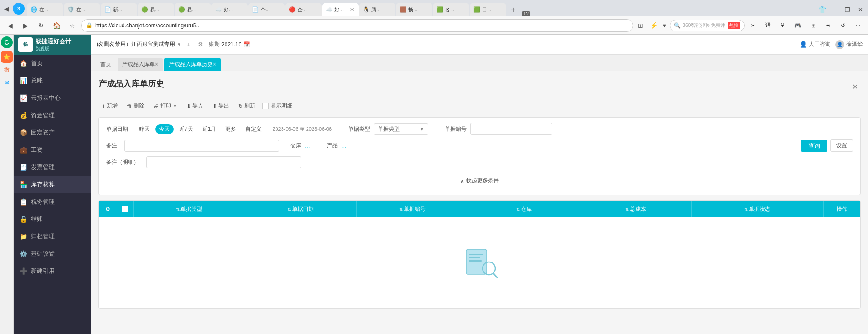 The image size is (868, 334). Describe the element at coordinates (653, 26) in the screenshot. I see `lightning-icon: ⚡` at that location.